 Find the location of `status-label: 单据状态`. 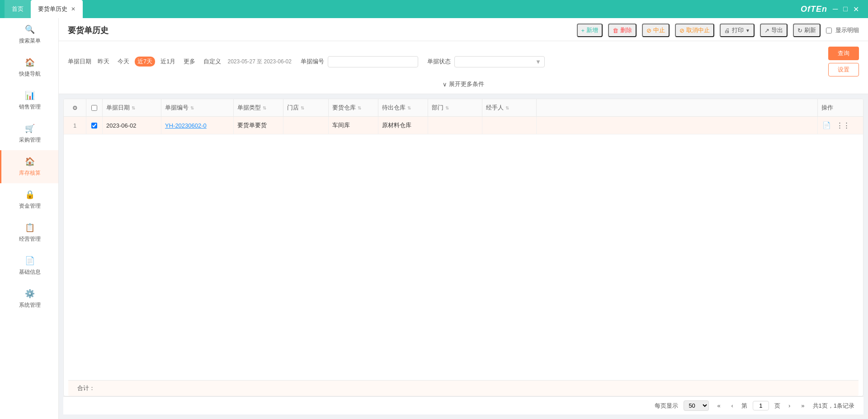

status-label: 单据状态 is located at coordinates (439, 62).